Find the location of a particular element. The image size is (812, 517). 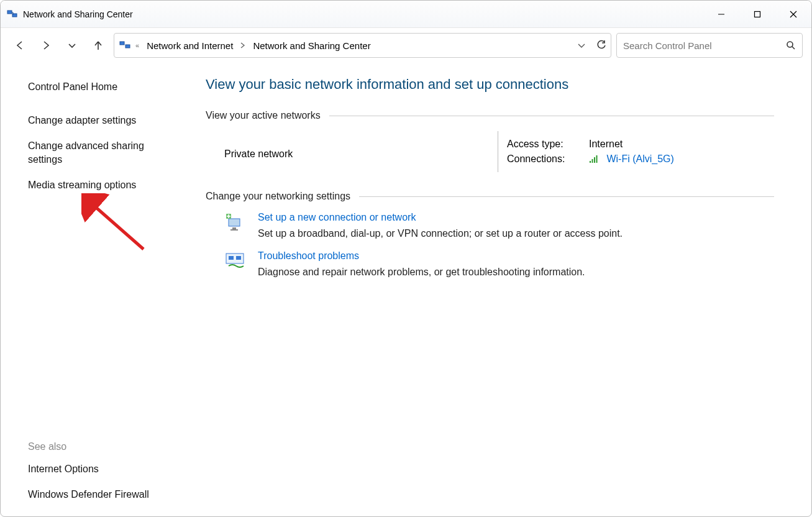

chevron-right-icon is located at coordinates (243, 45).